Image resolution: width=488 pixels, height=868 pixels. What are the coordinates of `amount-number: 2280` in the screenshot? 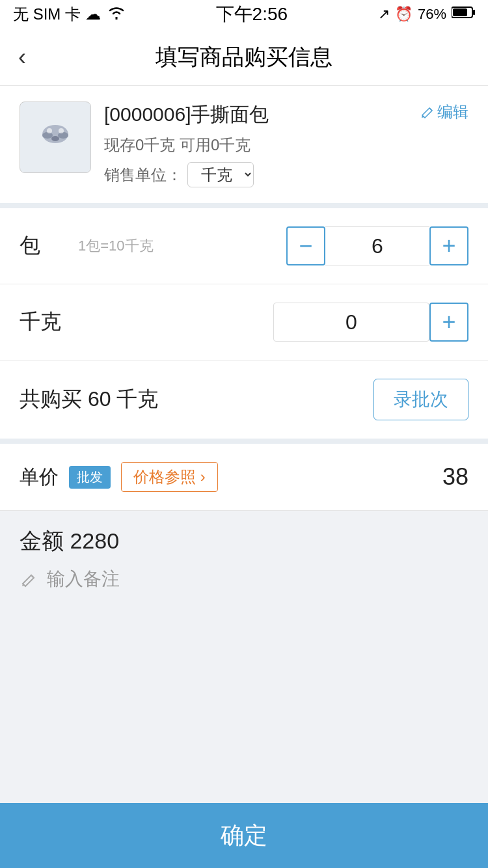 It's located at (94, 541).